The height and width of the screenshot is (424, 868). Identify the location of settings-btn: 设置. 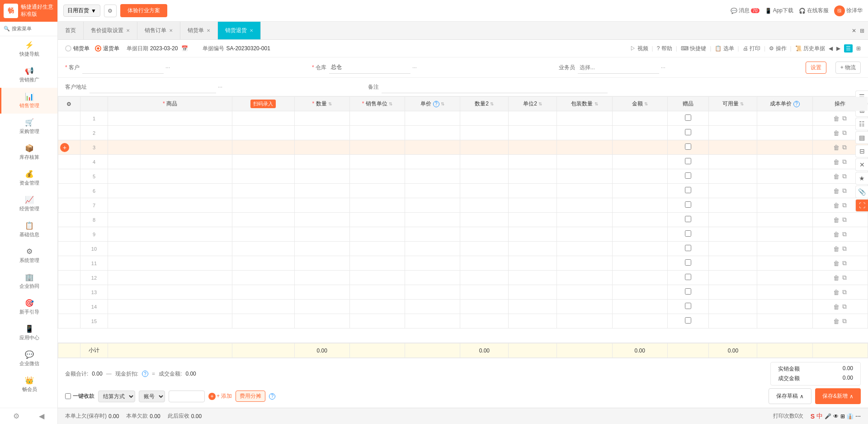
(816, 68).